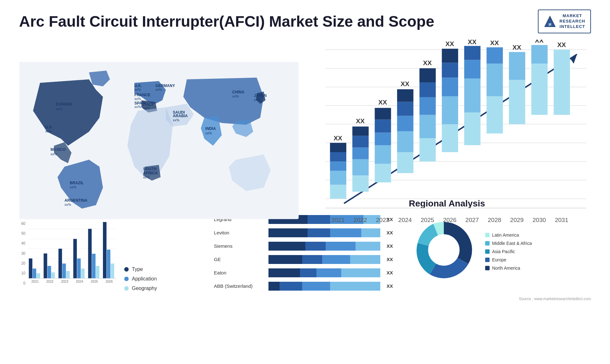  I want to click on player-value-ge: XX, so click(391, 259).